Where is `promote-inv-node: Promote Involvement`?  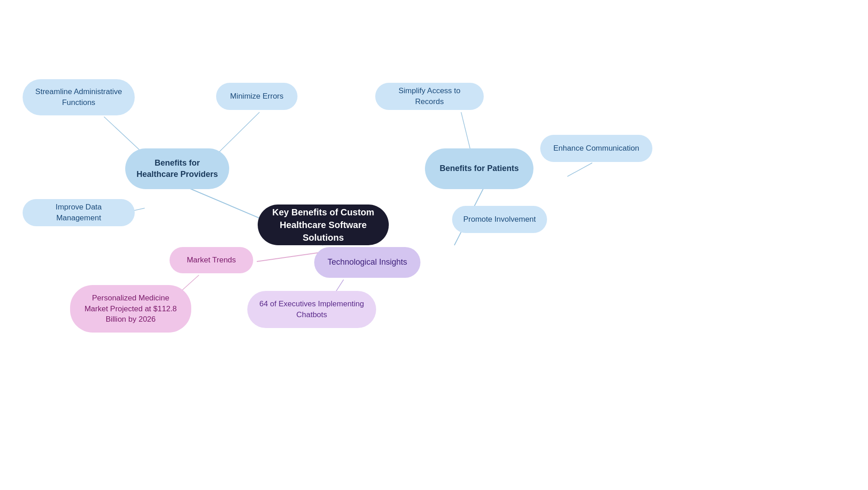
promote-inv-node: Promote Involvement is located at coordinates (500, 219).